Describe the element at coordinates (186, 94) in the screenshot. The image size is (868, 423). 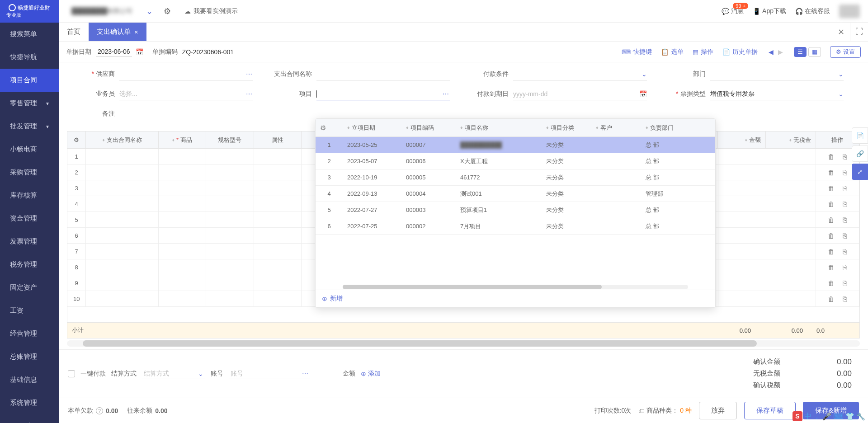
I see `salesman-input: 选择...⋯` at that location.